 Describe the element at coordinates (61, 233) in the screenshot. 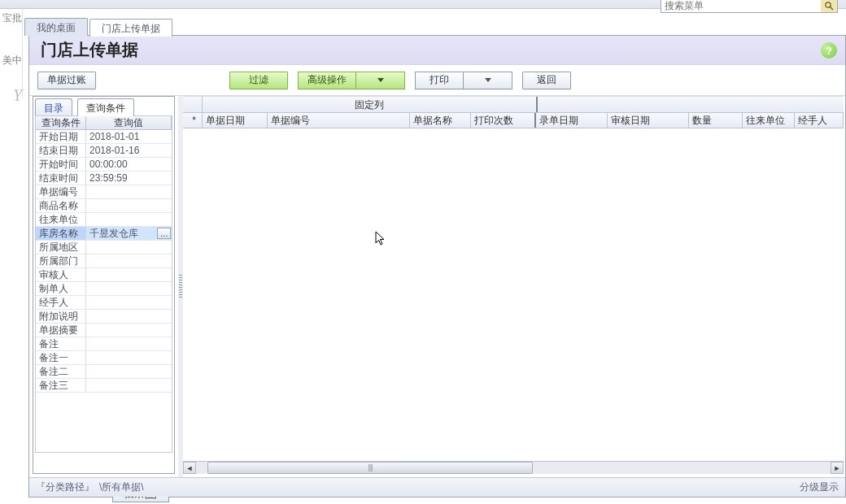

I see `condition-key: 库房名称` at that location.